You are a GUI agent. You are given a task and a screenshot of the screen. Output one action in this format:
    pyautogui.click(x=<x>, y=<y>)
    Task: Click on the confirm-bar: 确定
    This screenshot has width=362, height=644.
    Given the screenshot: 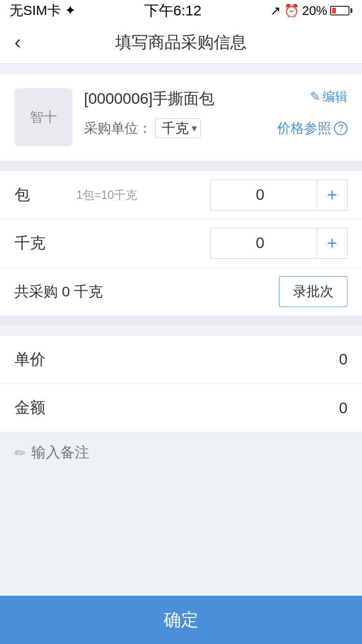 What is the action you would take?
    pyautogui.click(x=181, y=620)
    